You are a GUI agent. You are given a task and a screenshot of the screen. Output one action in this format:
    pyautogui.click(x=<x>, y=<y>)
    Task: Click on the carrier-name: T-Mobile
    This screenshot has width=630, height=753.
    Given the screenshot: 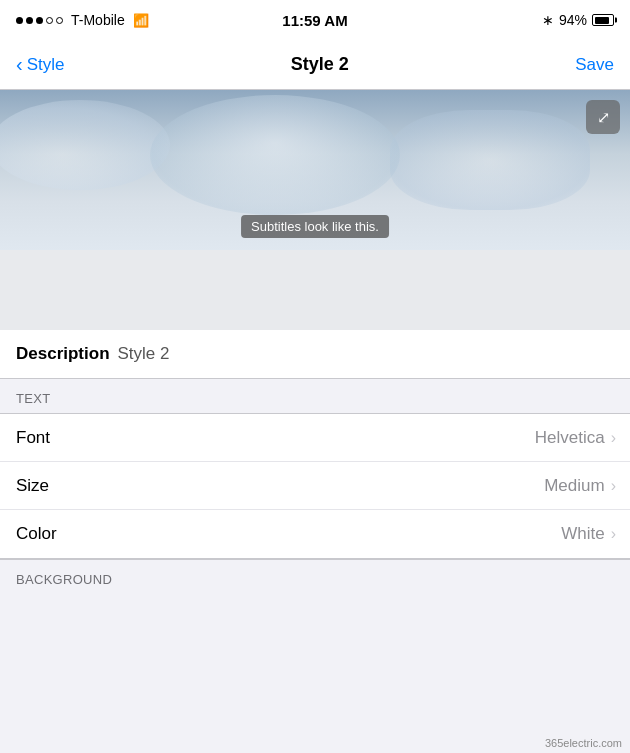 What is the action you would take?
    pyautogui.click(x=98, y=20)
    